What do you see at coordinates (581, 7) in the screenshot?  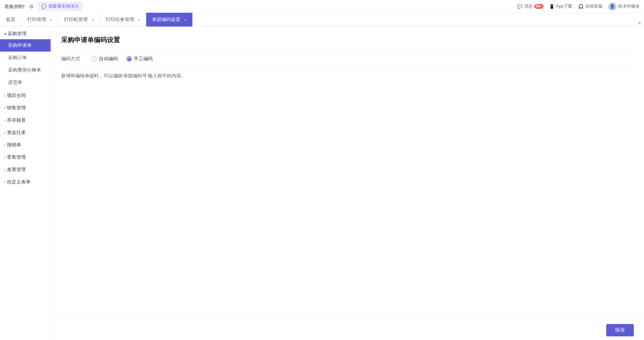 I see `headset-icon: 🎧` at bounding box center [581, 7].